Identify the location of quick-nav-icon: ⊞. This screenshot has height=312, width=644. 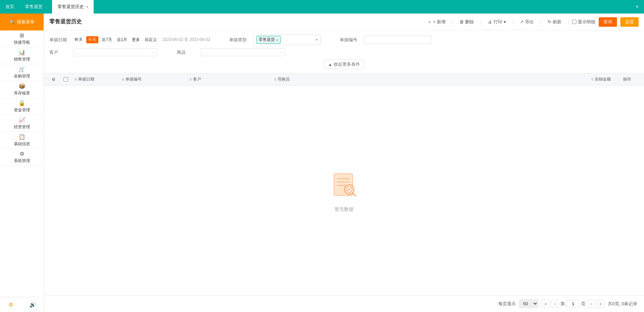
(22, 35).